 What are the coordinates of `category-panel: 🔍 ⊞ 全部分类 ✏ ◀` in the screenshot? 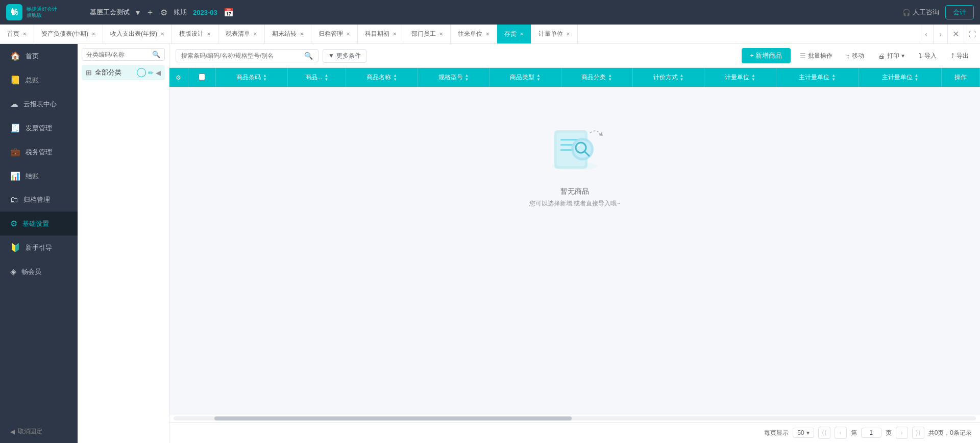 It's located at (124, 243).